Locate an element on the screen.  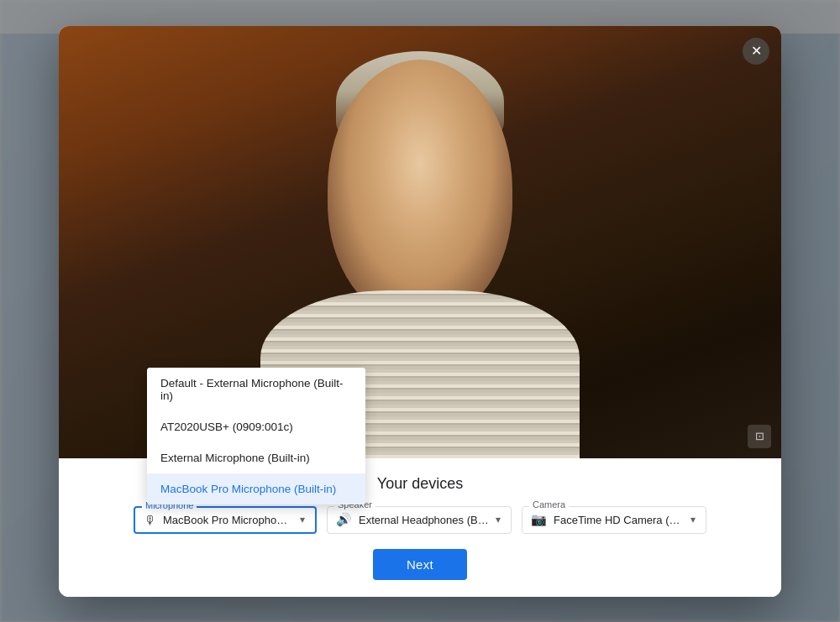
camera-label: Camera is located at coordinates (549, 504).